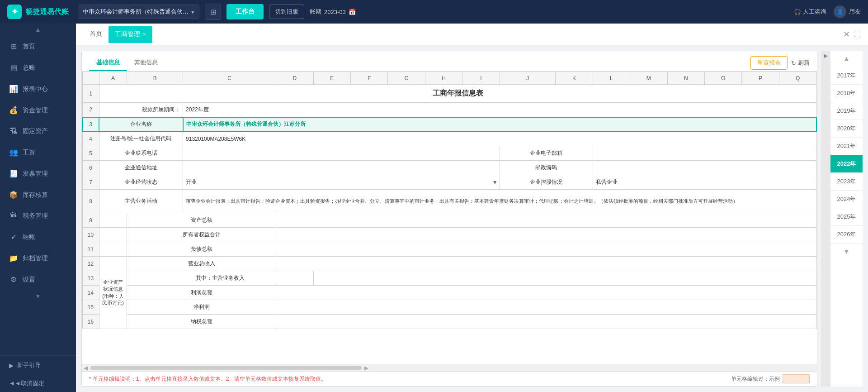 This screenshot has width=868, height=392. Describe the element at coordinates (90, 201) in the screenshot. I see `row-num: 8` at that location.